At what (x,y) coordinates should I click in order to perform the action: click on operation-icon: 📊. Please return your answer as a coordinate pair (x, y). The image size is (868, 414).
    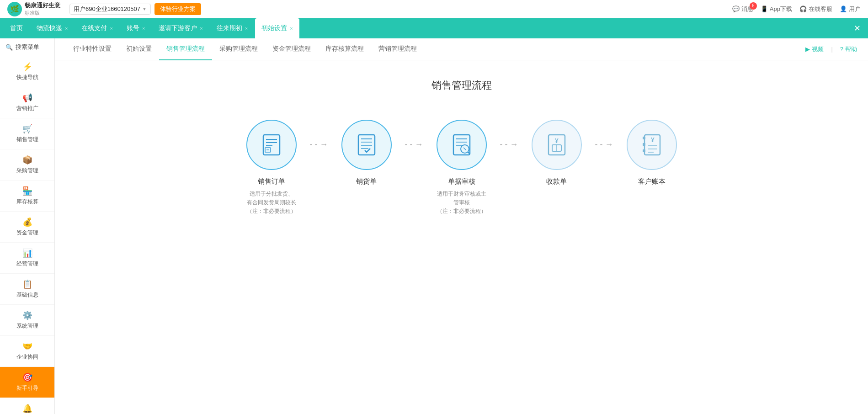
    Looking at the image, I should click on (27, 253).